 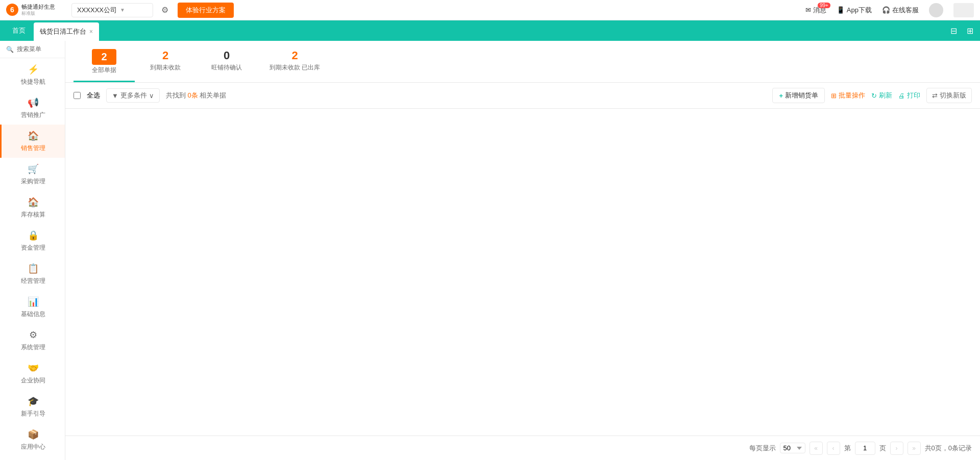 I want to click on search-menu-button: 🔍 搜索菜单, so click(x=33, y=50).